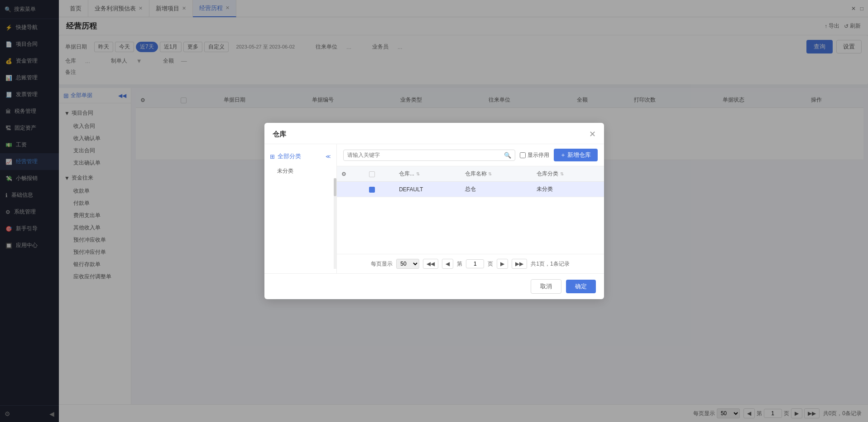  Describe the element at coordinates (427, 174) in the screenshot. I see `modal-th-code: 仓库... ⇅` at that location.